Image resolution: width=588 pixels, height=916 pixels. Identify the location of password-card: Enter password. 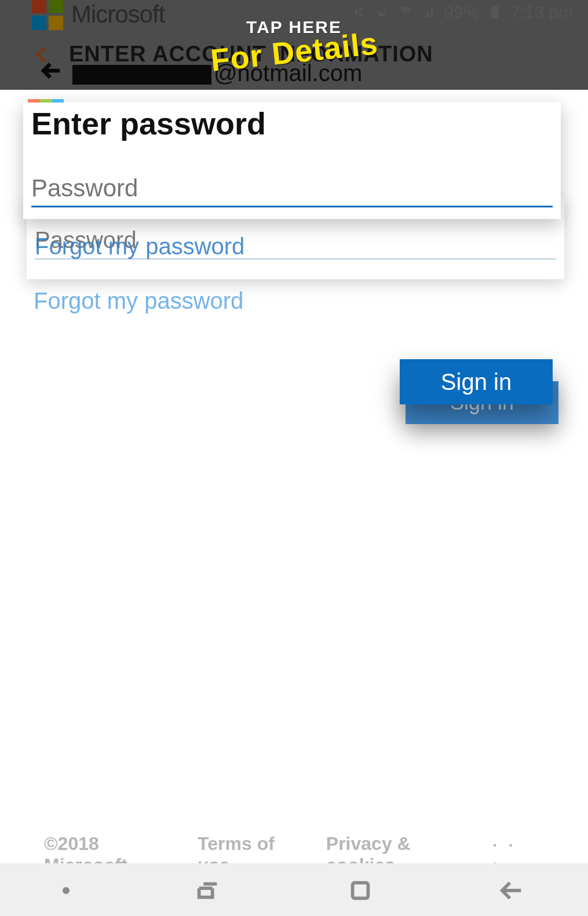
(292, 160).